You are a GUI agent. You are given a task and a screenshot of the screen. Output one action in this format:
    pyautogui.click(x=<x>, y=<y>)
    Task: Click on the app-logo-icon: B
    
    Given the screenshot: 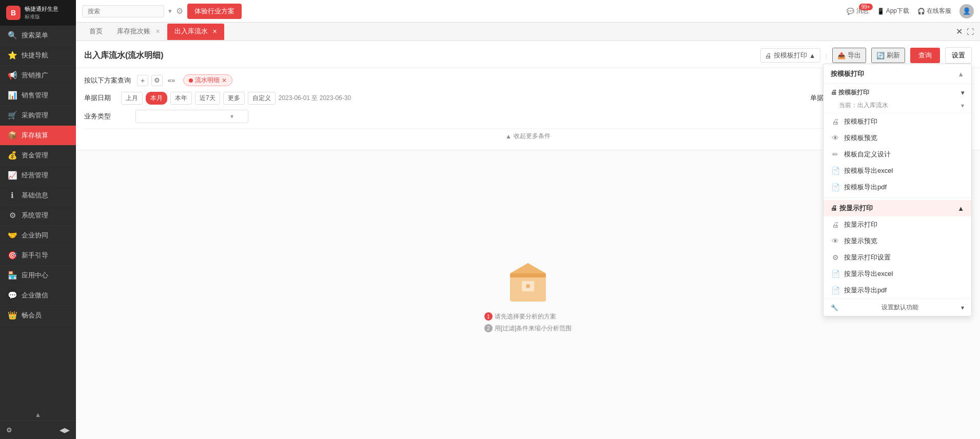 What is the action you would take?
    pyautogui.click(x=13, y=13)
    